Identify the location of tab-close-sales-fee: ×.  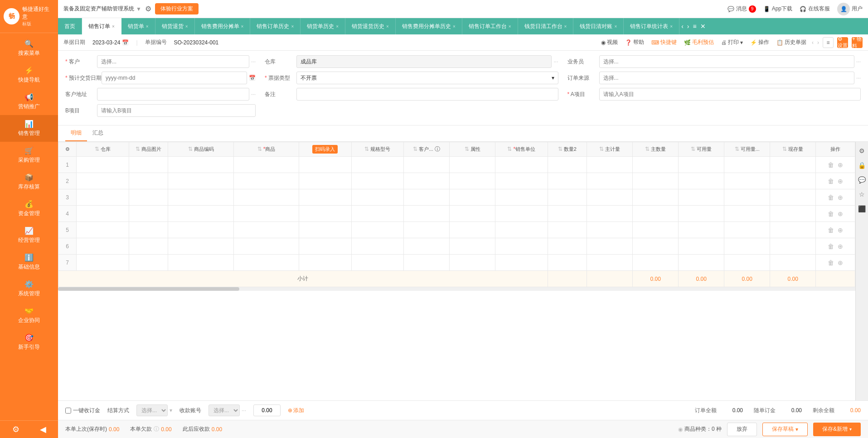
(242, 26).